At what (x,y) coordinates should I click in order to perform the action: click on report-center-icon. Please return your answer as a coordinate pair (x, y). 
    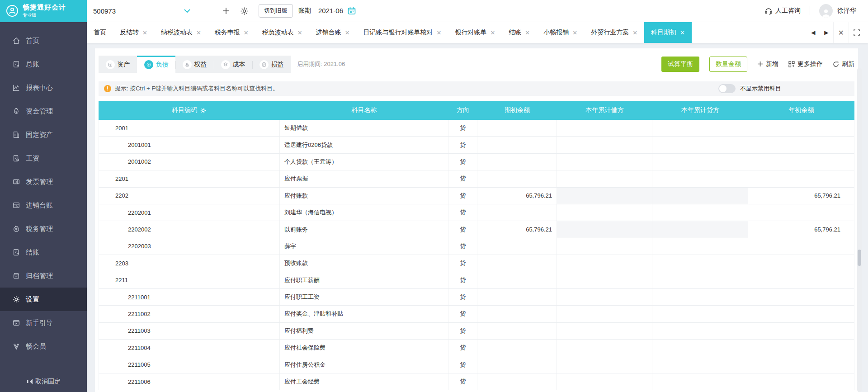
    Looking at the image, I should click on (16, 88).